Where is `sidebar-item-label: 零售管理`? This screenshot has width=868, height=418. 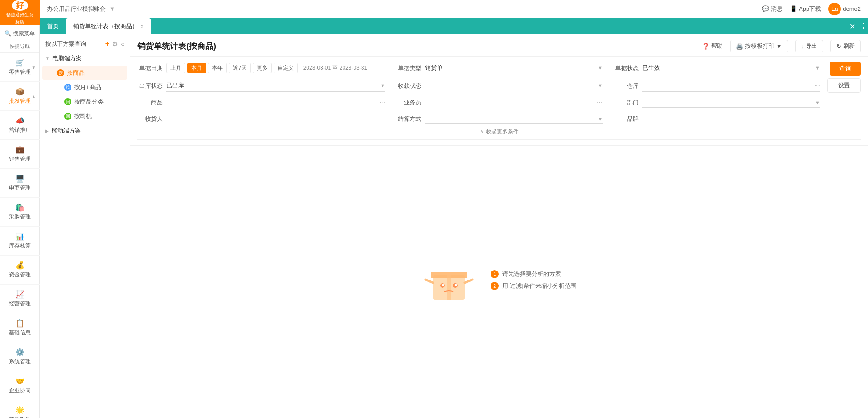
sidebar-item-label: 零售管理 is located at coordinates (20, 72).